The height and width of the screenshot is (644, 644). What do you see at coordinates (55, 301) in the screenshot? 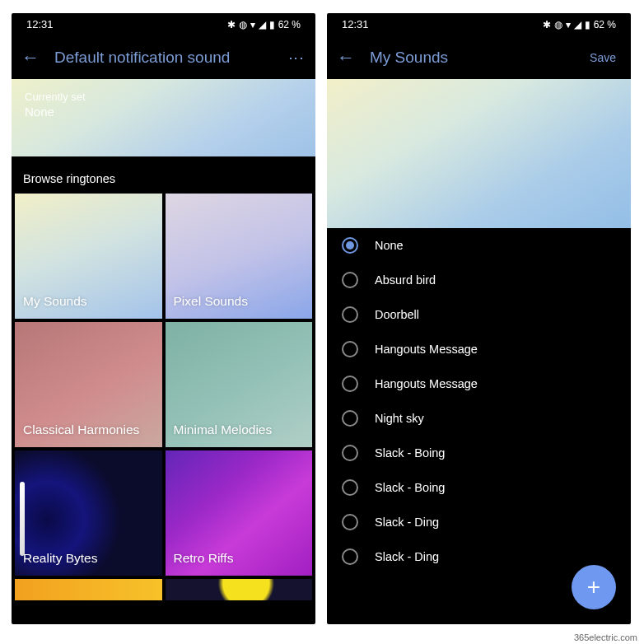
I see `tile-label: My Sounds` at bounding box center [55, 301].